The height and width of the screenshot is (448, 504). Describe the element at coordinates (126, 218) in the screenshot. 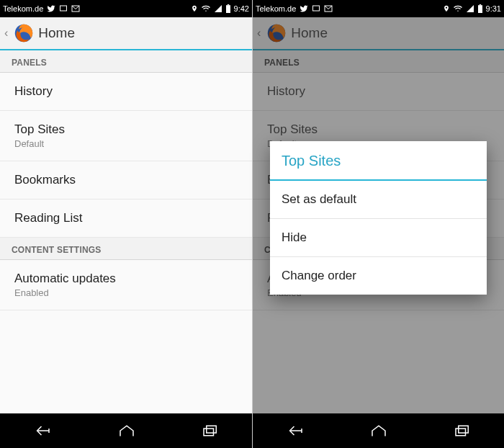

I see `row-label: Reading List` at that location.